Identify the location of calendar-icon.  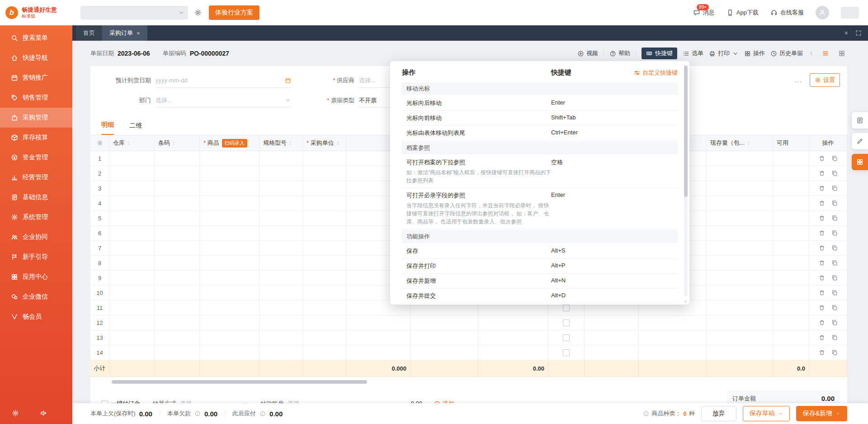
(288, 81).